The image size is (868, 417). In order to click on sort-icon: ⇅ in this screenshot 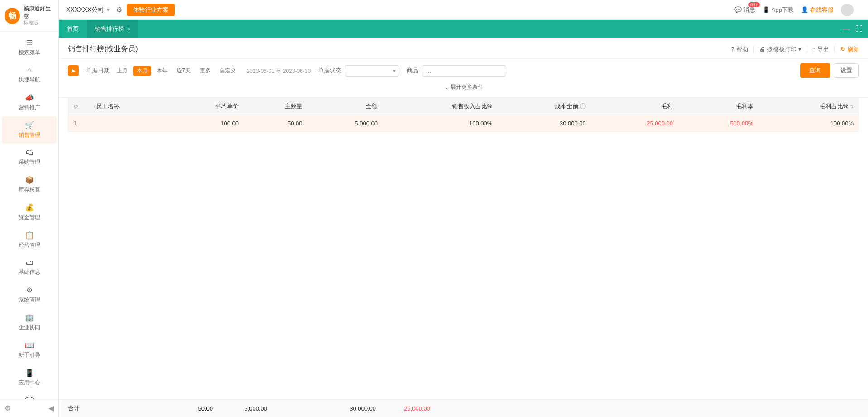, I will do `click(852, 107)`.